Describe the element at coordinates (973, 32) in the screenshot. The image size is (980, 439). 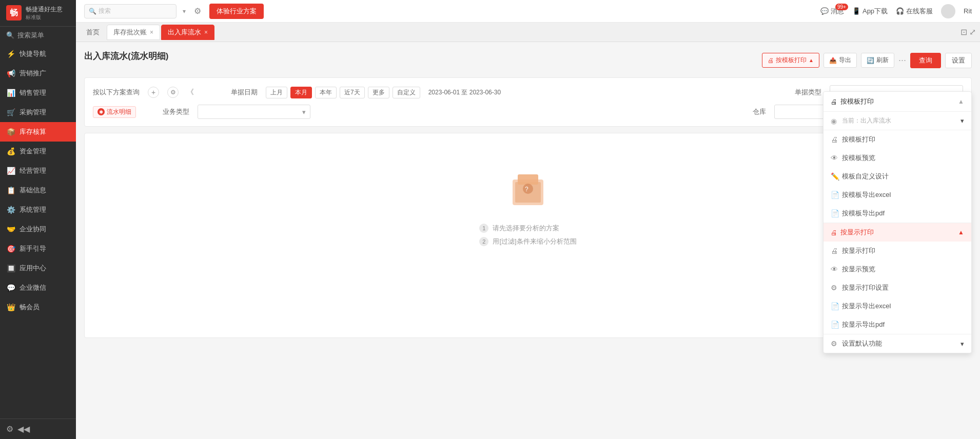
I see `maximize-icon: ⤢` at that location.